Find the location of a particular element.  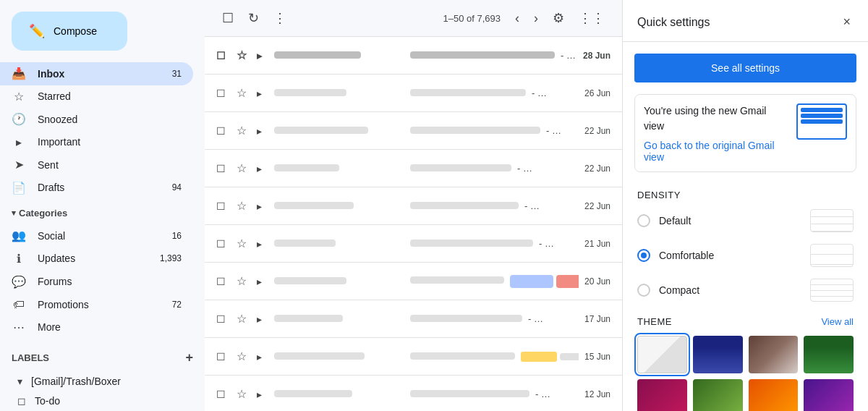

nav-label-trash-boxer: ▾ [Gmail]/Trash/Boxer is located at coordinates (97, 381).